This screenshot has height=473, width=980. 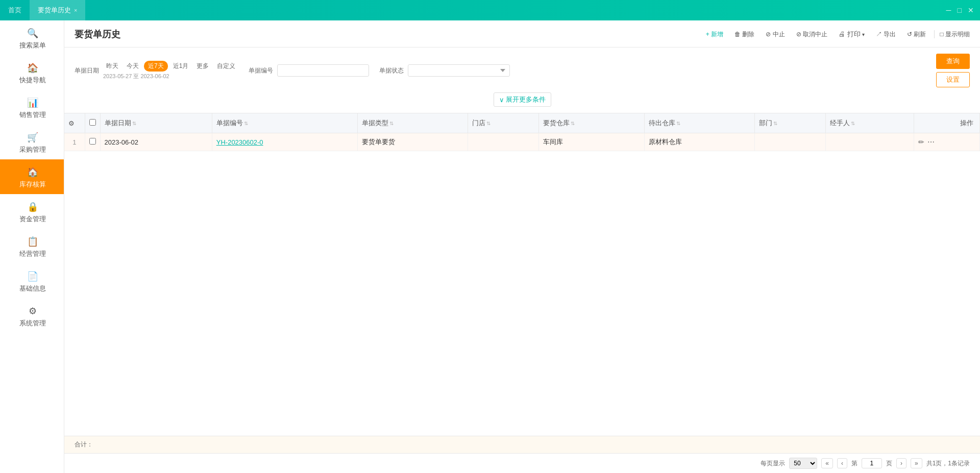 What do you see at coordinates (75, 124) in the screenshot?
I see `col-settings: ⚙` at bounding box center [75, 124].